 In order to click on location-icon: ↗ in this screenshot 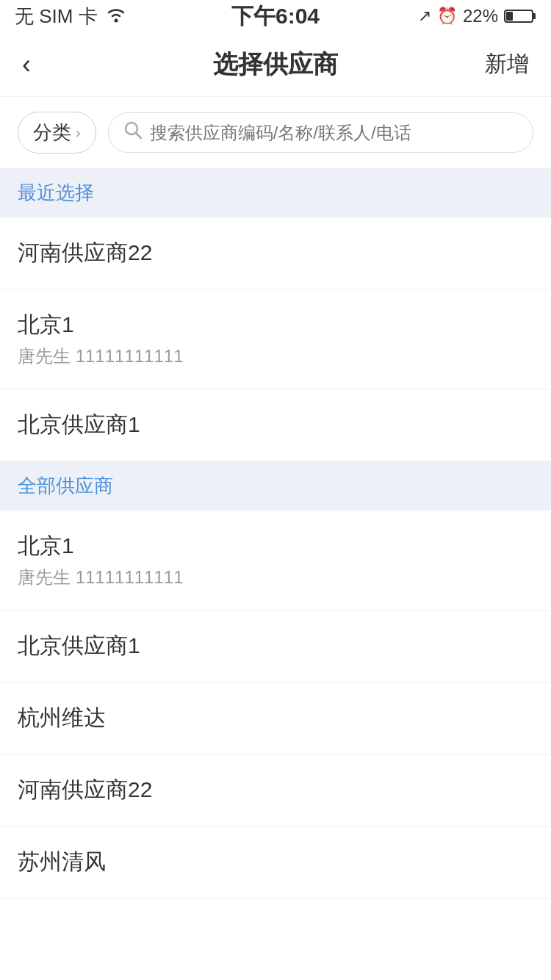, I will do `click(425, 16)`.